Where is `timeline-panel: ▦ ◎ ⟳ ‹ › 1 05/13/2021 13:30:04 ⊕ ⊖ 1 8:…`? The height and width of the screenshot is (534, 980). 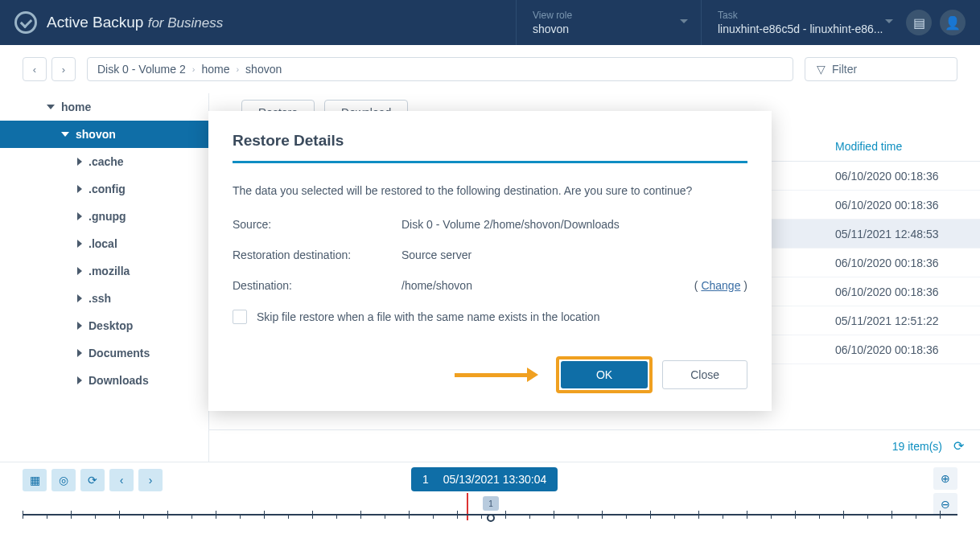 timeline-panel: ▦ ◎ ⟳ ‹ › 1 05/13/2021 13:30:04 ⊕ ⊖ 1 8:… is located at coordinates (490, 498).